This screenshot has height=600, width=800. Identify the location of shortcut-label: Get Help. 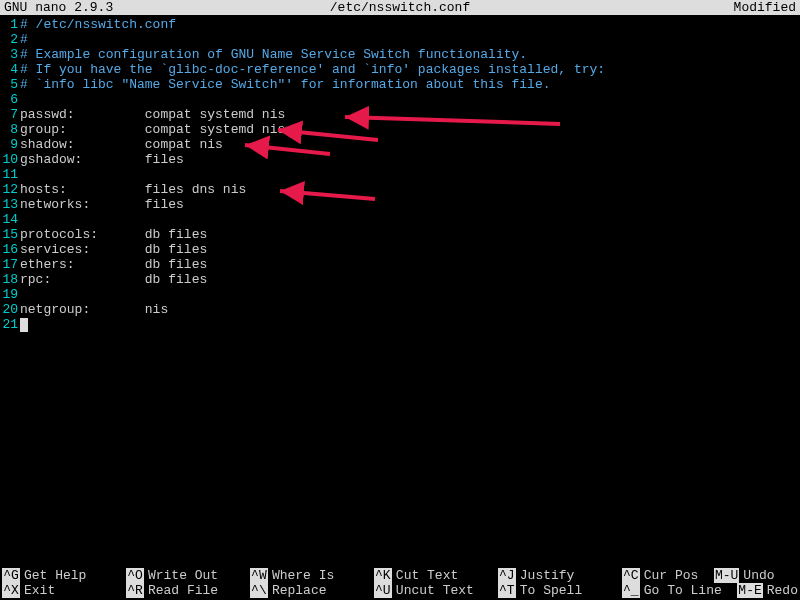
(55, 576).